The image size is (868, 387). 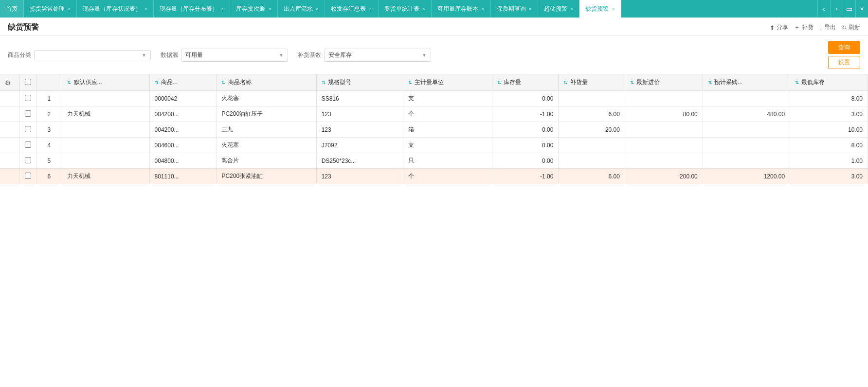 I want to click on tab-inout: 出入库流水 ×, so click(x=302, y=9).